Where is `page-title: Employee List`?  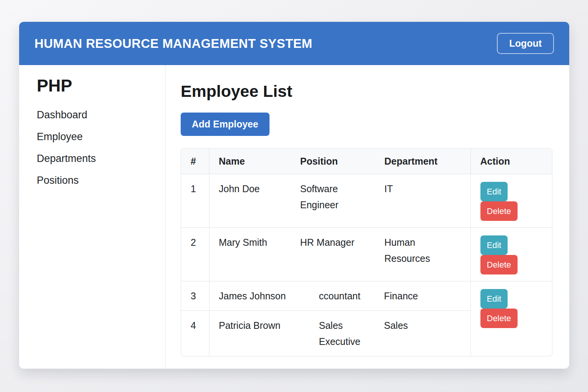 page-title: Employee List is located at coordinates (367, 91).